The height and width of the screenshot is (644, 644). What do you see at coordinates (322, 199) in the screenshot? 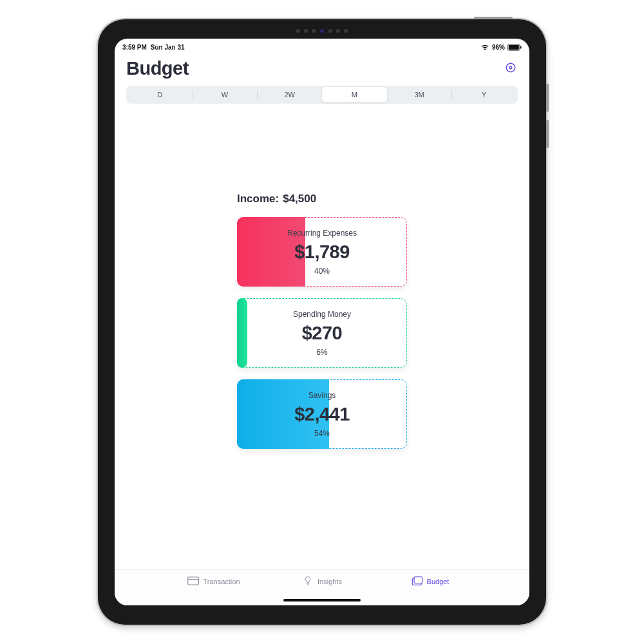
I see `income-summary: Income: $4,500` at bounding box center [322, 199].